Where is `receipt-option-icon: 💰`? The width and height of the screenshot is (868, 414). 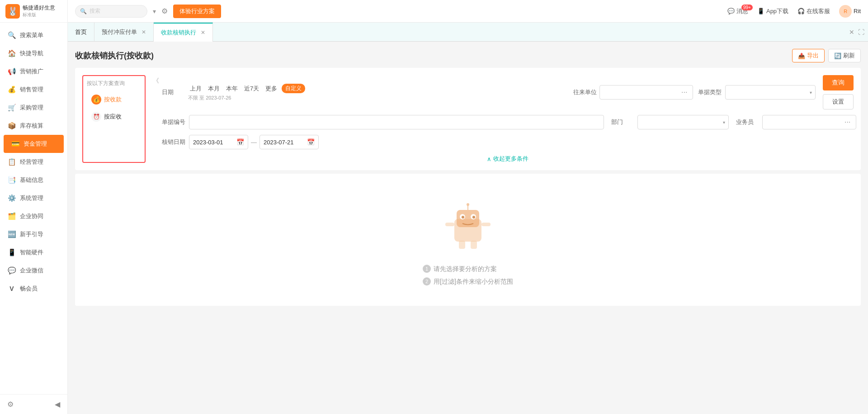
receipt-option-icon: 💰 is located at coordinates (96, 100).